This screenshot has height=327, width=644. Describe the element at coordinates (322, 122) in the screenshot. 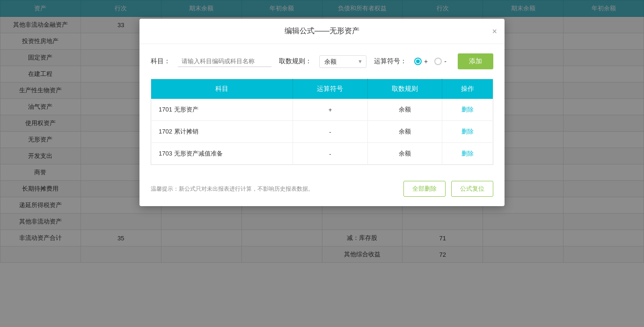

I see `formula-table: 科目 运算符号 取数规则 操作 1701 无形资产+余额删除1702 累计摊销-…` at that location.